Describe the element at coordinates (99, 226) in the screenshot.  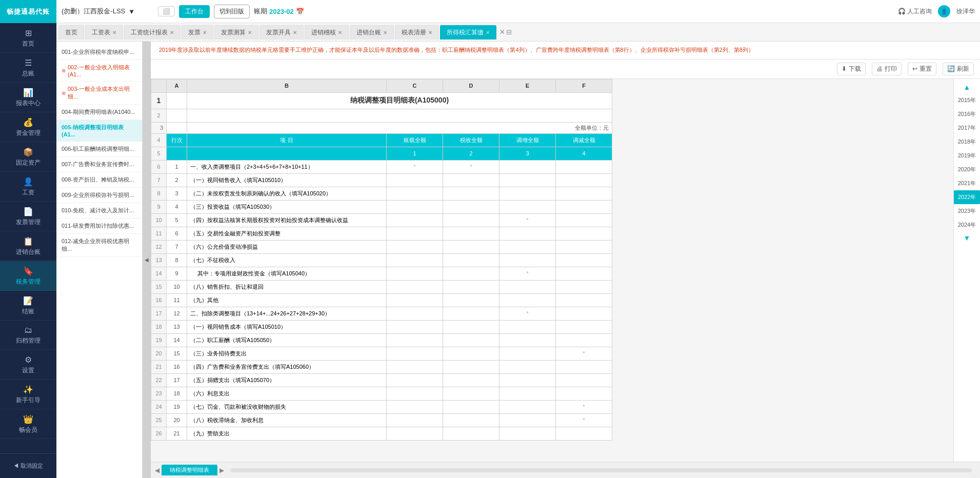
I see `left-item-011: 011-研发费用加计扣除优惠...` at that location.